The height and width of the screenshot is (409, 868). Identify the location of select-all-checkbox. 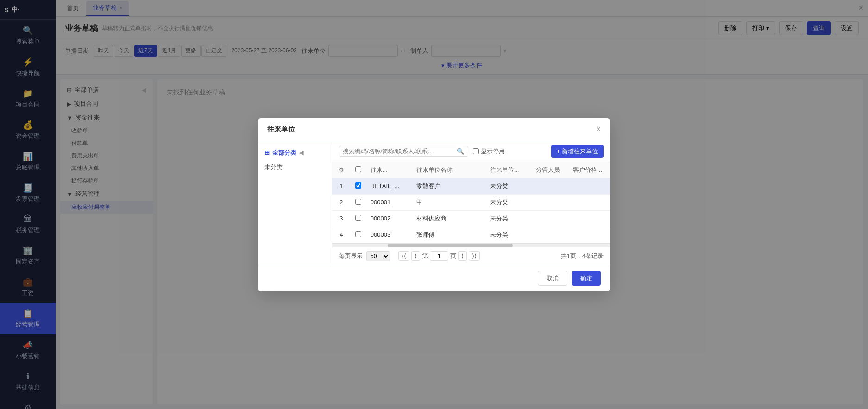
(359, 170).